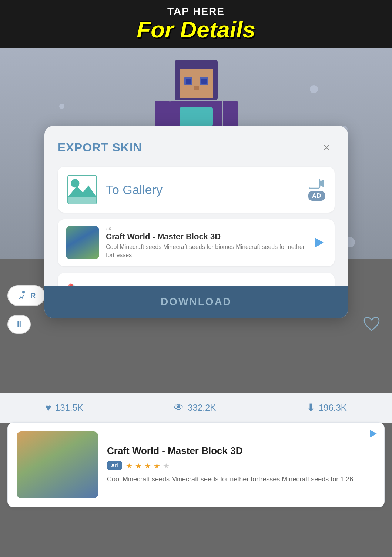 The width and height of the screenshot is (392, 557). What do you see at coordinates (196, 243) in the screenshot?
I see `ad-card: Ad Craft World - Master Block 3D Cool Mi…` at bounding box center [196, 243].